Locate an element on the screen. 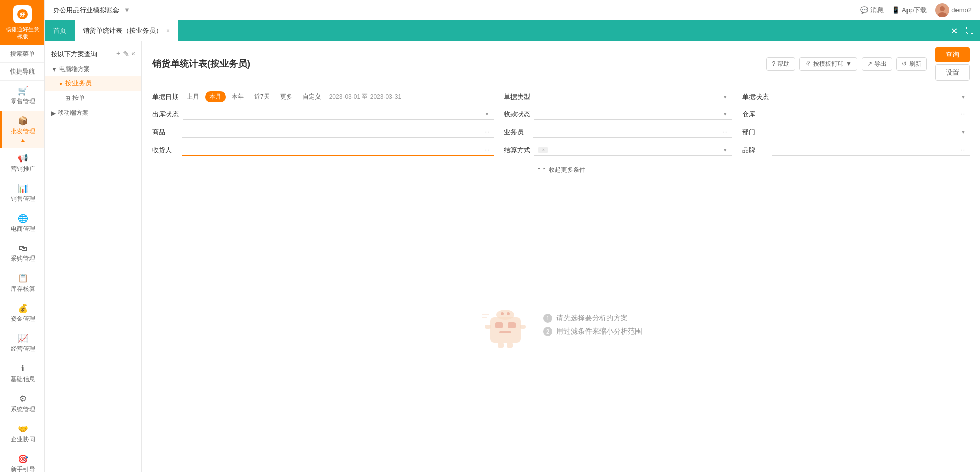 The image size is (980, 472). collapse-panel-icon: « is located at coordinates (133, 54).